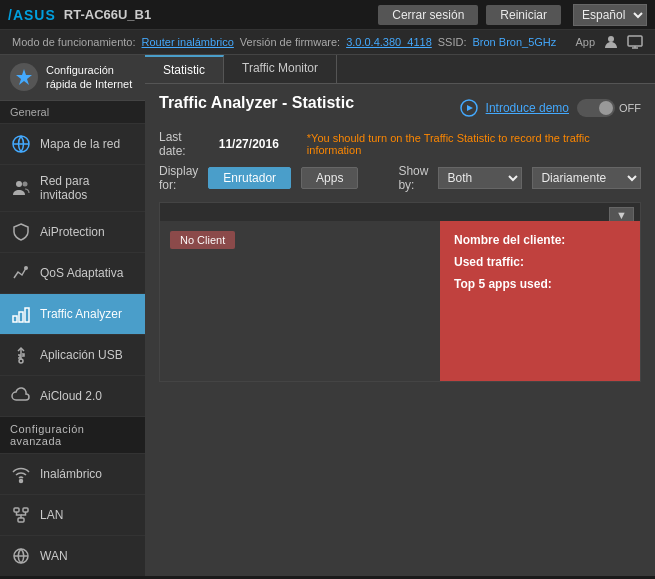 This screenshot has width=655, height=579. Describe the element at coordinates (550, 108) in the screenshot. I see `demo-area: Introduce demo OFF` at that location.